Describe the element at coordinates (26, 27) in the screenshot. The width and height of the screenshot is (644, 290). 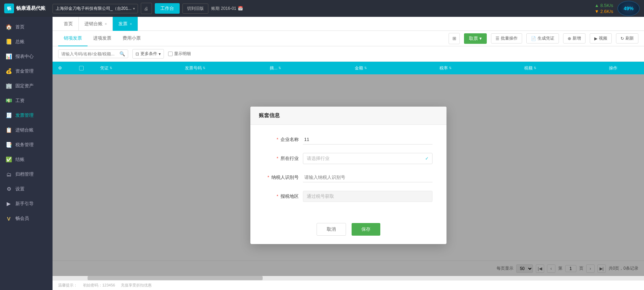
I see `sidebar-item-home: 🏠 首页` at that location.